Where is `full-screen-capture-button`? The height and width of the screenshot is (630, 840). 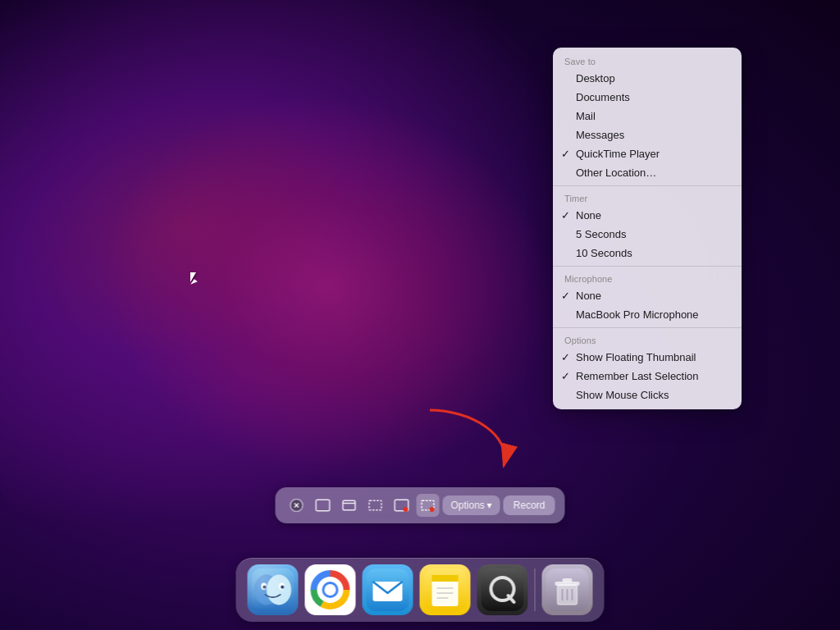
full-screen-capture-button is located at coordinates (322, 505).